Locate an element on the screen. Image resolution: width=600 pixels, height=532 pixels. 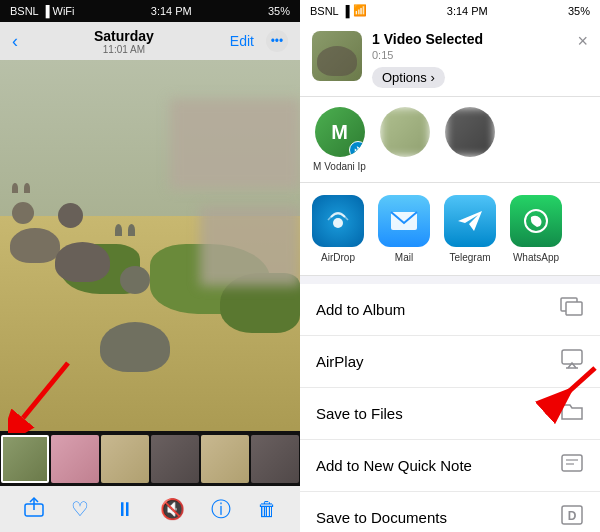
person-item-0: M ✈ M Vodani Ip is located at coordinates (340, 140).